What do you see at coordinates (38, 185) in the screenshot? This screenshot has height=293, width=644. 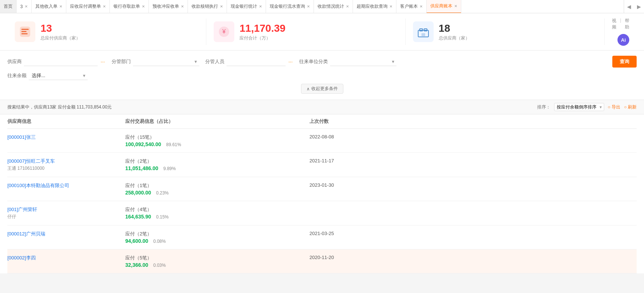 I see `supplier-name-link: [000100]本特勤油品有限公司` at bounding box center [38, 185].